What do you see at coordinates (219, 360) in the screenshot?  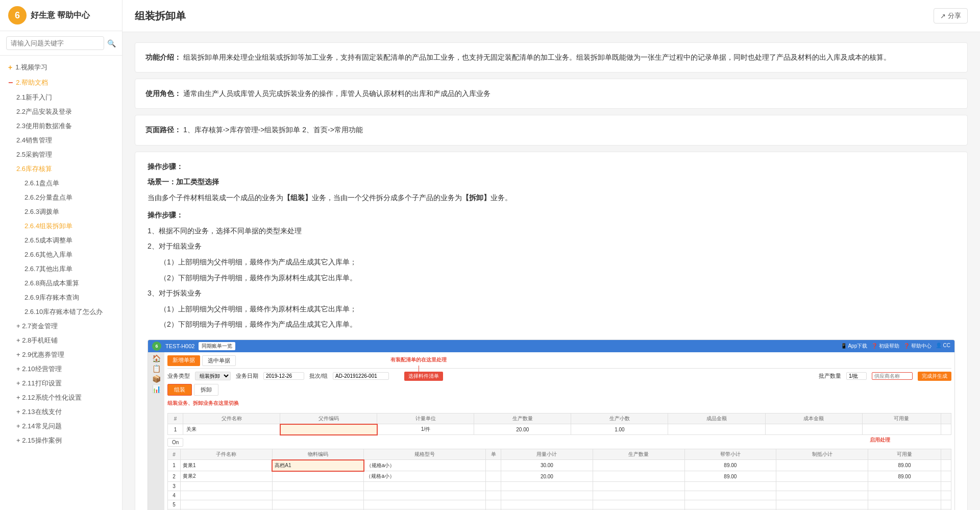 I see `app-tab-selected: 选中单据` at bounding box center [219, 360].